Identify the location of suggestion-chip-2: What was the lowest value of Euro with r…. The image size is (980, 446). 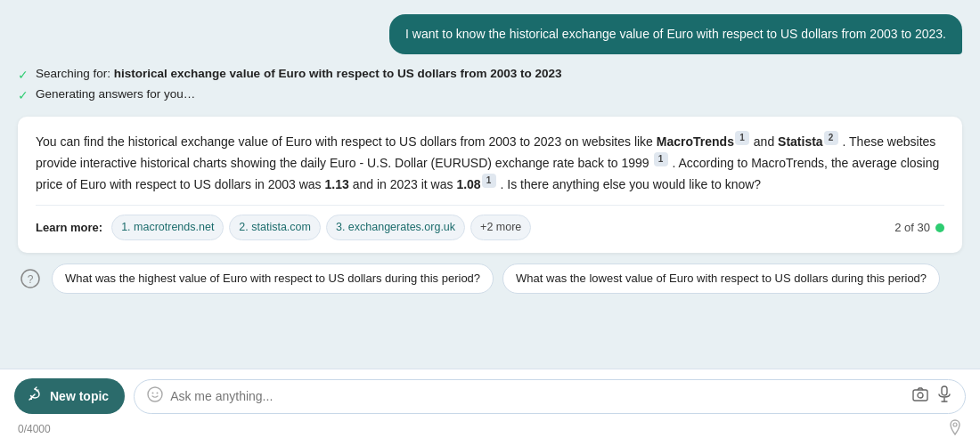
(722, 279).